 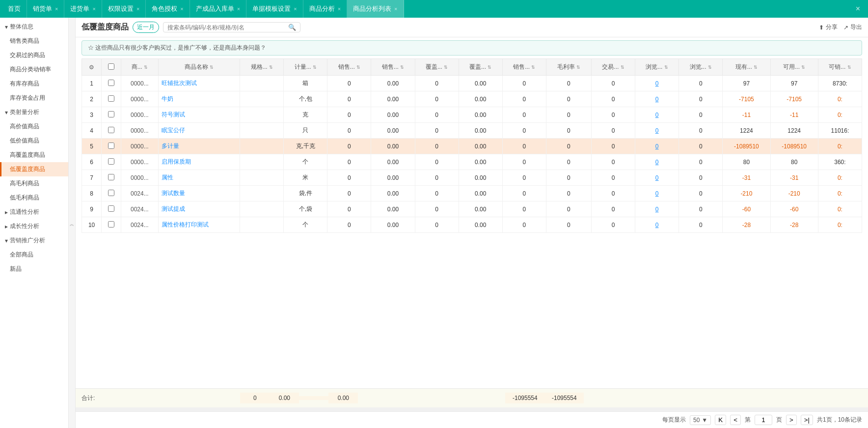 I want to click on page-number-input, so click(x=763, y=420).